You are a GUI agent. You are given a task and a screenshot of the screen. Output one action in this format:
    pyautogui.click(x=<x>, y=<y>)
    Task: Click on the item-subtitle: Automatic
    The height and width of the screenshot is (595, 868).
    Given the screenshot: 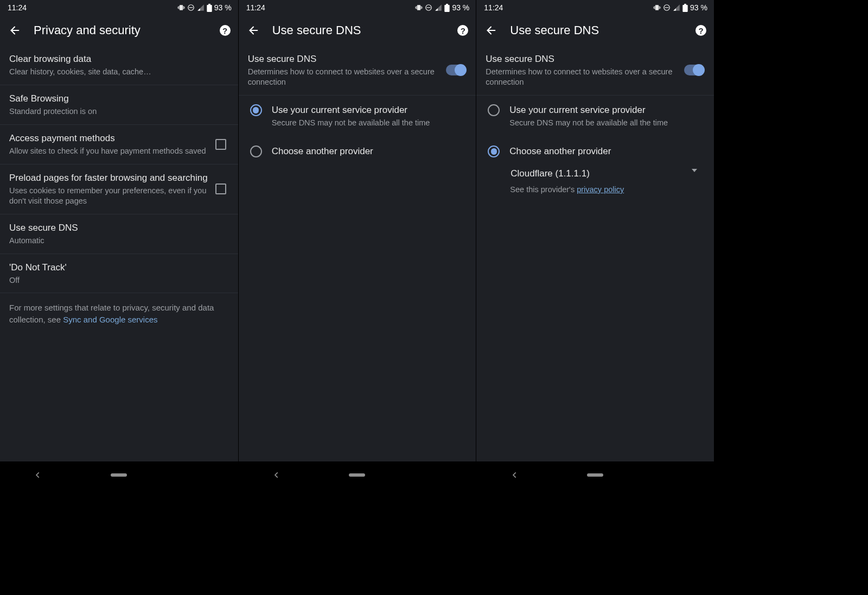 What is the action you would take?
    pyautogui.click(x=120, y=241)
    